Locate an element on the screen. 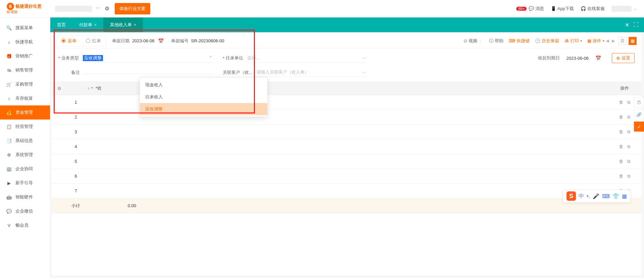  topbar: 6 畅捷通好生意 标准版 ﹀ ⚙ 体验行业方案 99+ 💬 消息 📱 App下载… is located at coordinates (322, 9).